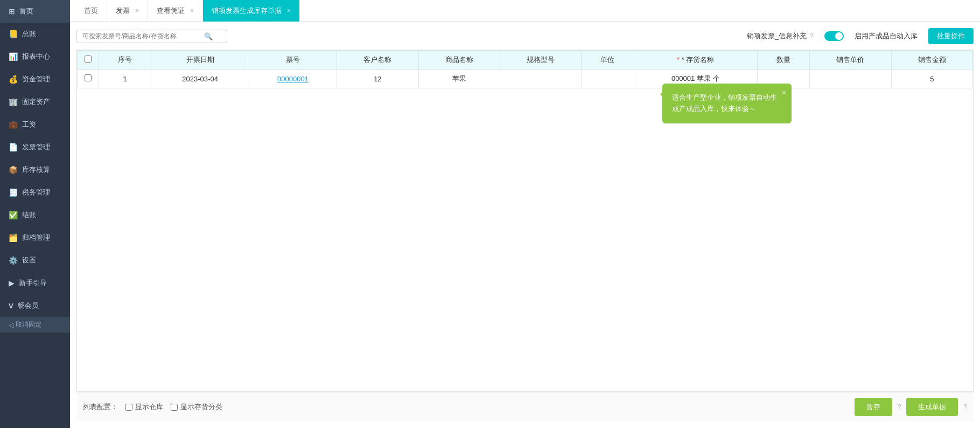 The width and height of the screenshot is (980, 428). What do you see at coordinates (88, 60) in the screenshot?
I see `col-checkbox` at bounding box center [88, 60].